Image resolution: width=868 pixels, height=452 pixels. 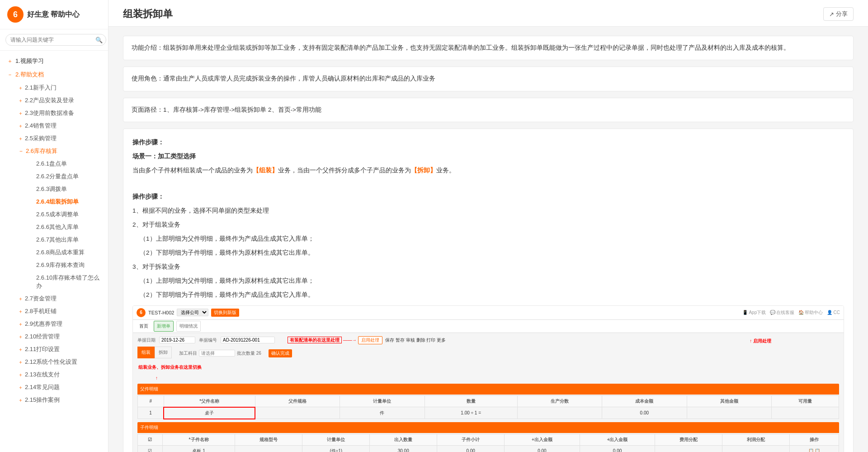 What do you see at coordinates (42, 151) in the screenshot?
I see `nav-sub-label: 2.6库存核算` at bounding box center [42, 151].